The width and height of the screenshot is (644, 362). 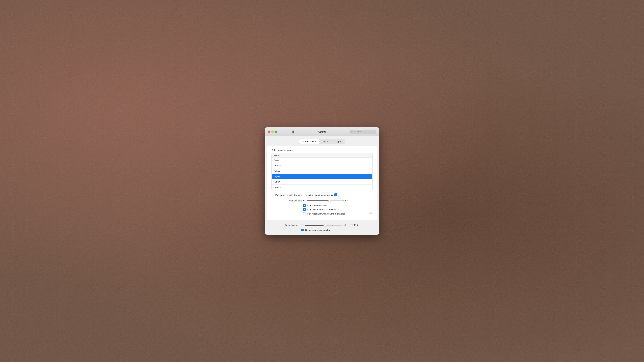 I want to click on tab-input: Input, so click(x=339, y=141).